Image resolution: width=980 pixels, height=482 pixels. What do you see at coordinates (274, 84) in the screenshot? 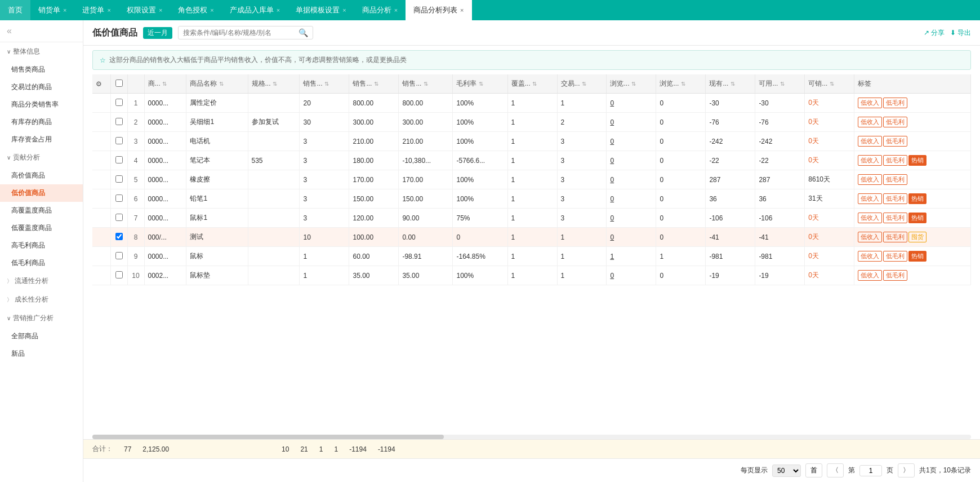
I see `col-spec: 规格... ⇅` at bounding box center [274, 84].